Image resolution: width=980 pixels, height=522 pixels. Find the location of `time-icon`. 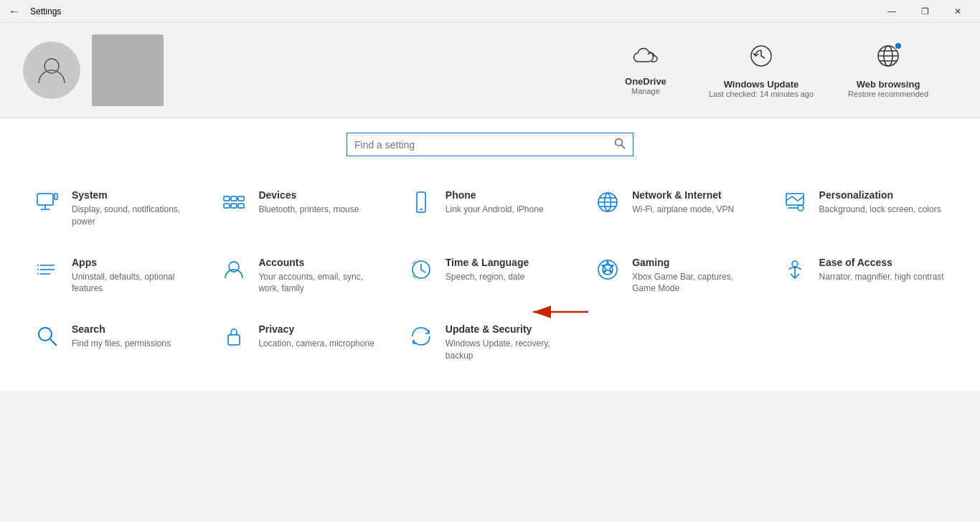

time-icon is located at coordinates (421, 272).